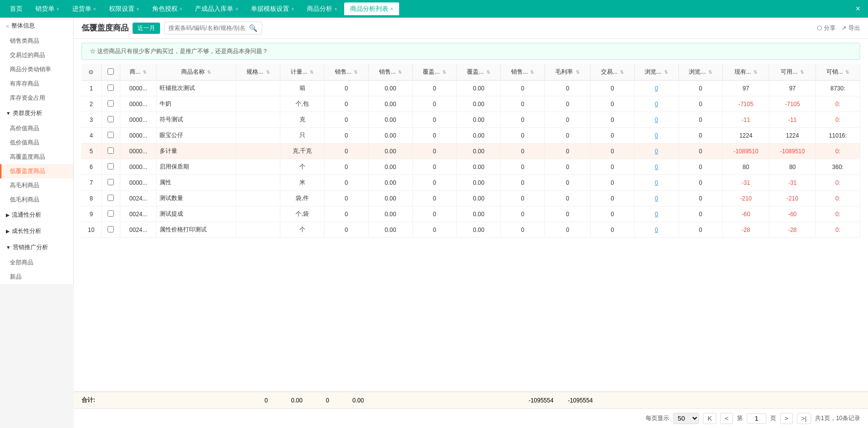  I want to click on sidebar-item-high-profit: 高毛利商品, so click(36, 186).